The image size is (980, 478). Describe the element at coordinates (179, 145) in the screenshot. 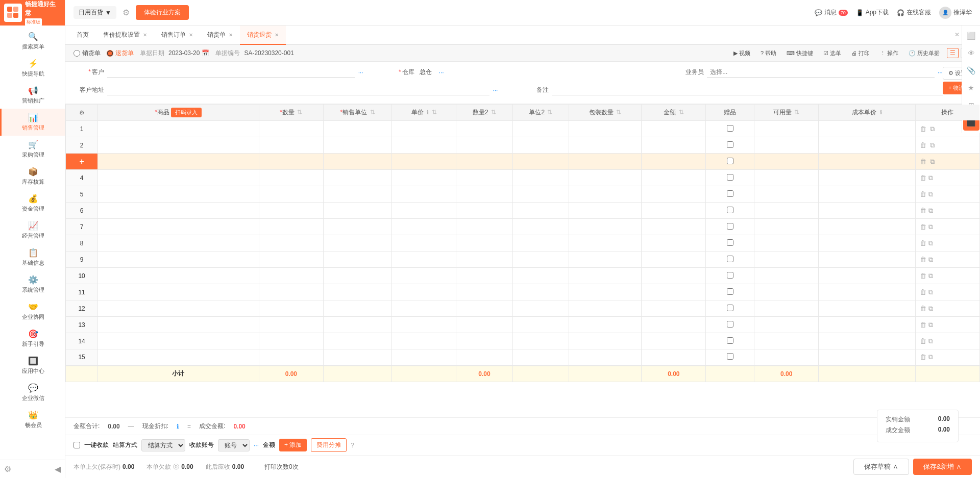

I see `product-cell` at that location.